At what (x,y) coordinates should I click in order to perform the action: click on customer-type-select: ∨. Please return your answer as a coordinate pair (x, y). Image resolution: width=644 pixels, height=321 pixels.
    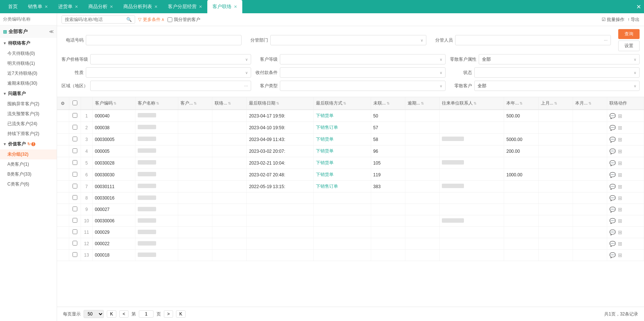
    Looking at the image, I should click on (362, 86).